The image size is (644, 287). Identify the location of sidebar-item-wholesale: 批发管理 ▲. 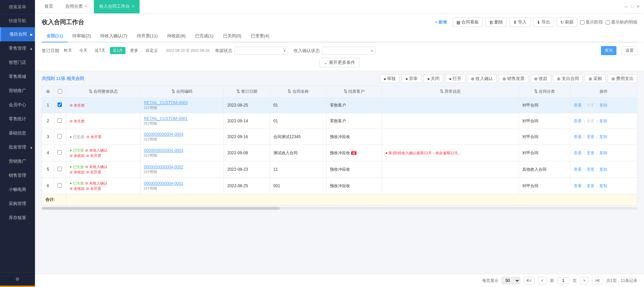
(17, 147).